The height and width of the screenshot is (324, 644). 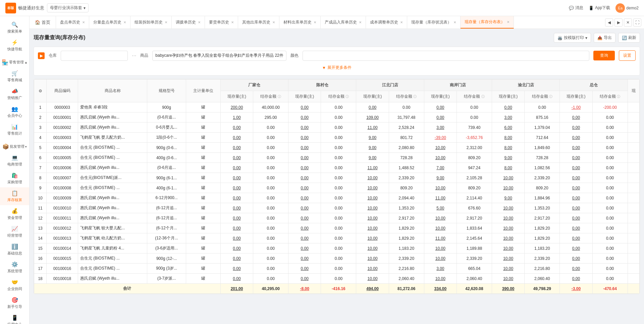 What do you see at coordinates (372, 118) in the screenshot?
I see `cell-jiangbei-stock: 109.00` at bounding box center [372, 118].